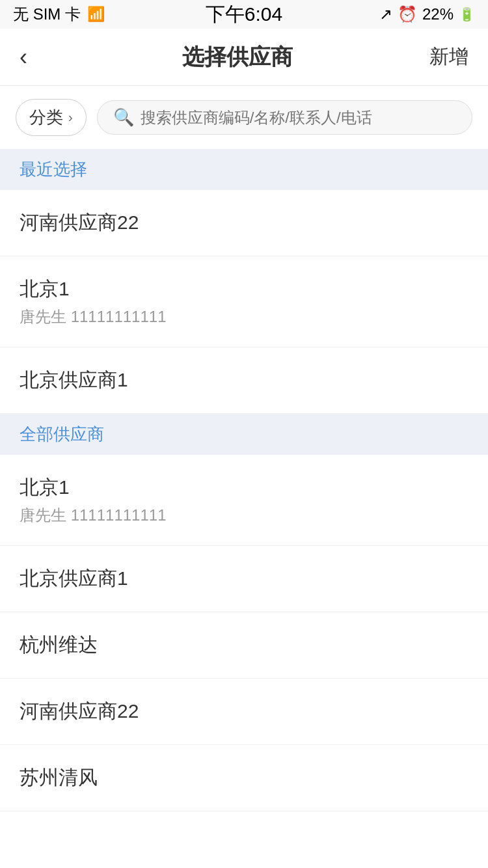 The image size is (488, 868). Describe the element at coordinates (442, 57) in the screenshot. I see `add-button: 新增` at that location.